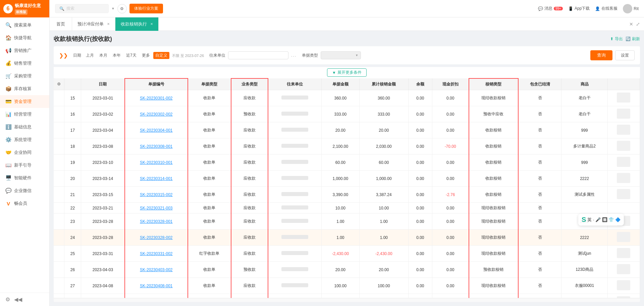 This screenshot has width=644, height=306. What do you see at coordinates (347, 72) in the screenshot?
I see `expand-more-area: ▼ 展开更多条件` at bounding box center [347, 72].